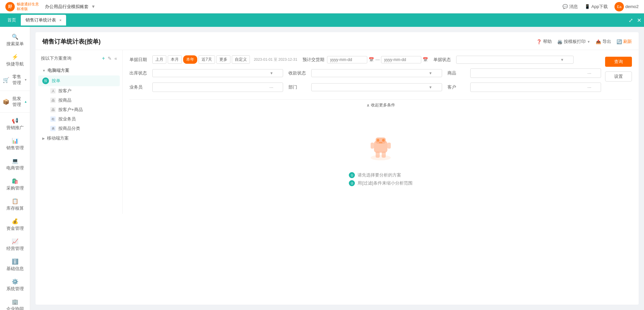  Describe the element at coordinates (562, 60) in the screenshot. I see `status-select-arrow: ▼` at that location.